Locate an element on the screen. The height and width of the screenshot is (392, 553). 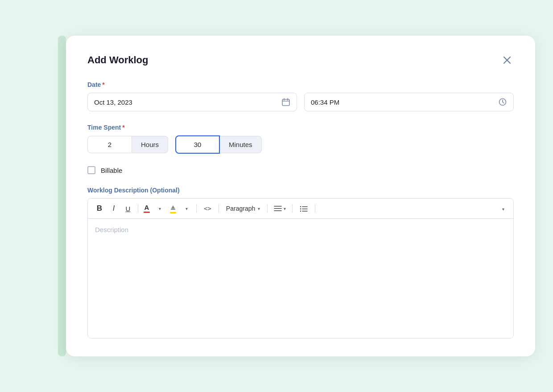
align-icon is located at coordinates (278, 208).